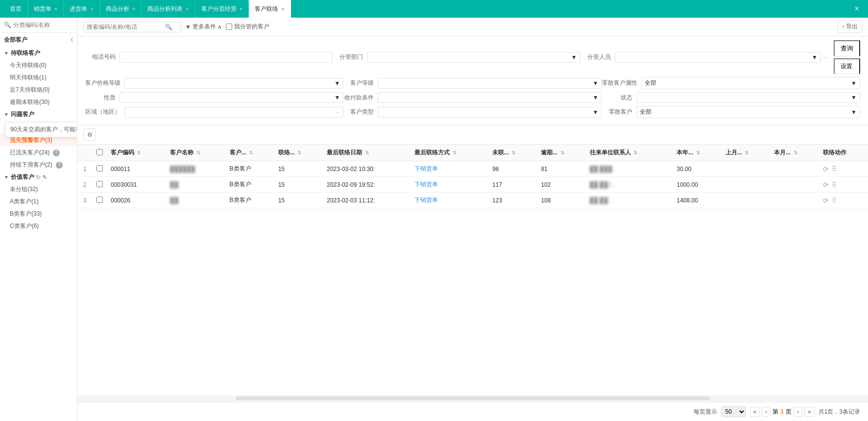 The image size is (868, 421). What do you see at coordinates (169, 9) in the screenshot?
I see `nav-product-analysis-list: 商品分析列表 ×` at bounding box center [169, 9].